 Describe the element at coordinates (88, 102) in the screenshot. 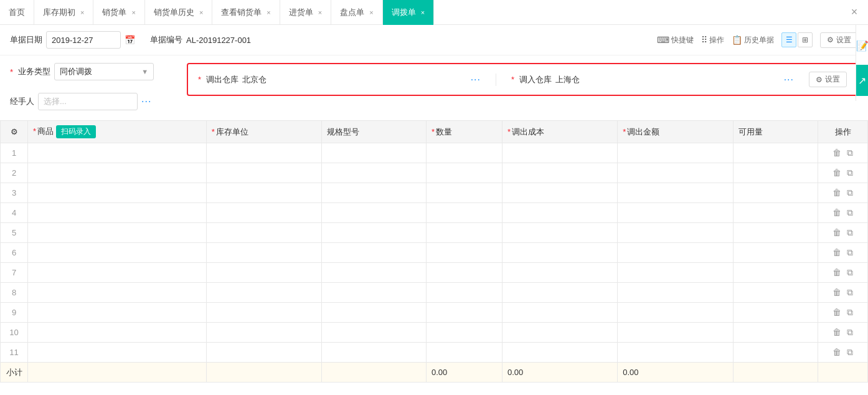

I see `person-select: 选择...` at that location.